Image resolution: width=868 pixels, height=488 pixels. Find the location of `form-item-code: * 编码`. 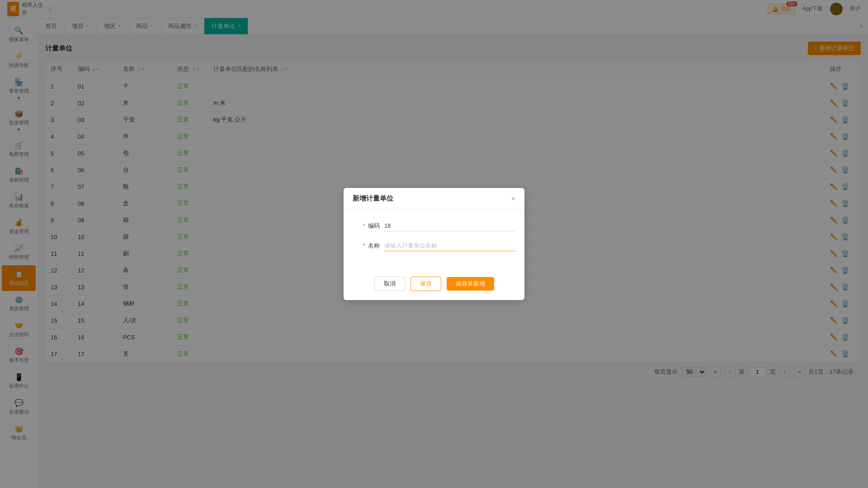

form-item-code: * 编码 is located at coordinates (434, 226).